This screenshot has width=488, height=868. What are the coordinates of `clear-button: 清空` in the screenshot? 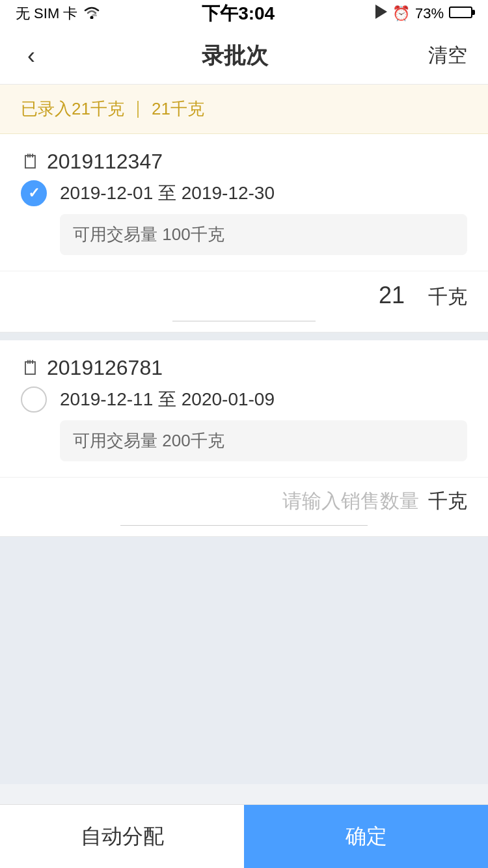 It's located at (448, 56).